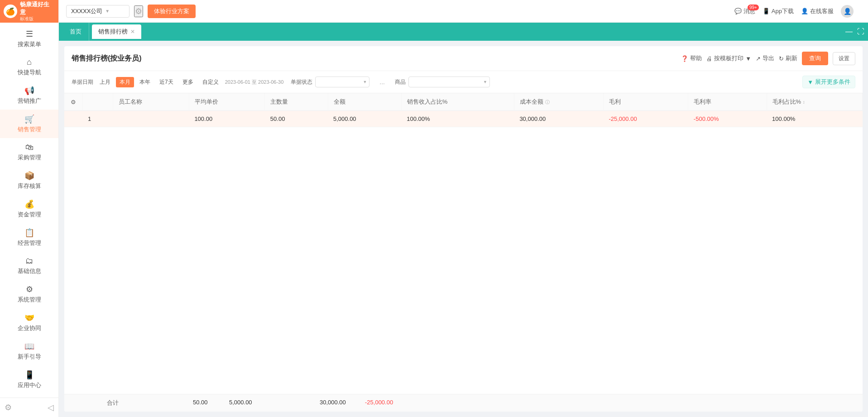 The width and height of the screenshot is (868, 417). Describe the element at coordinates (188, 82) in the screenshot. I see `more-date-btn: 更多` at that location.